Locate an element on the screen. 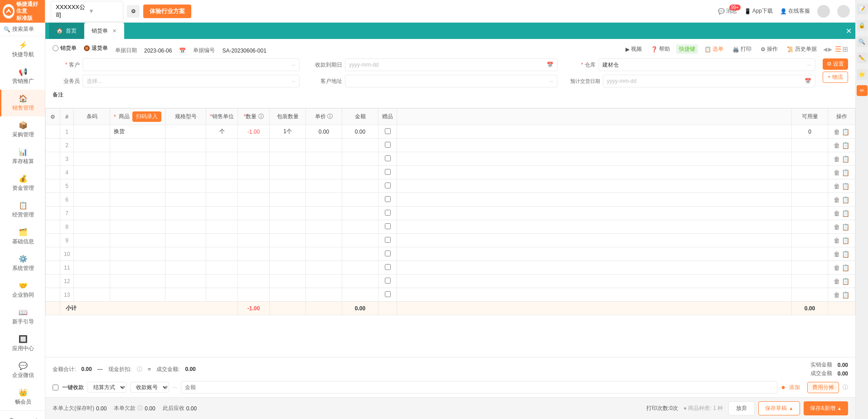  toolbar-help: ❓ 帮助 is located at coordinates (660, 49).